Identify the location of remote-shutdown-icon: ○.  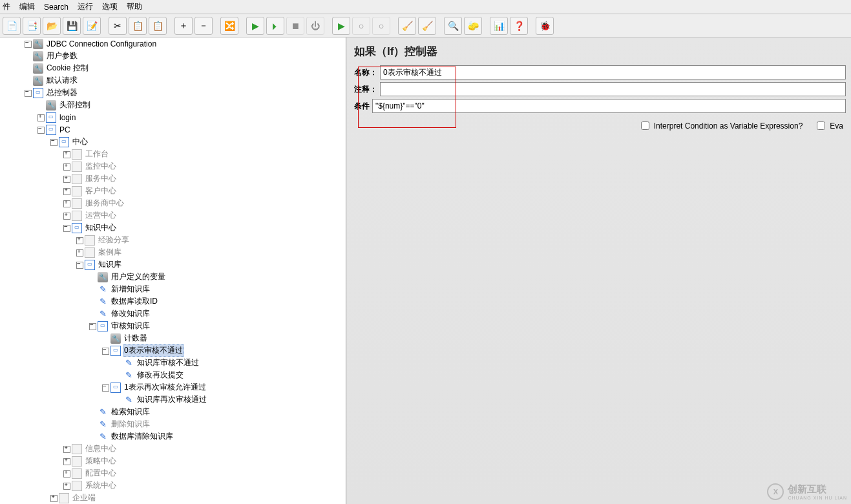
(381, 26).